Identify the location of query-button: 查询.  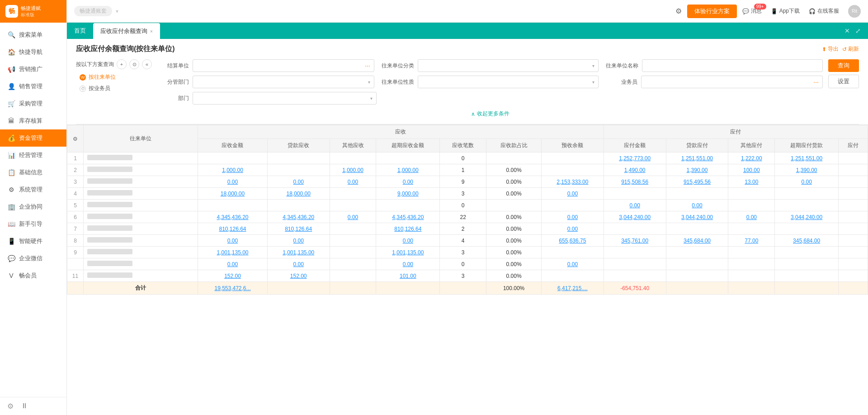
(844, 66).